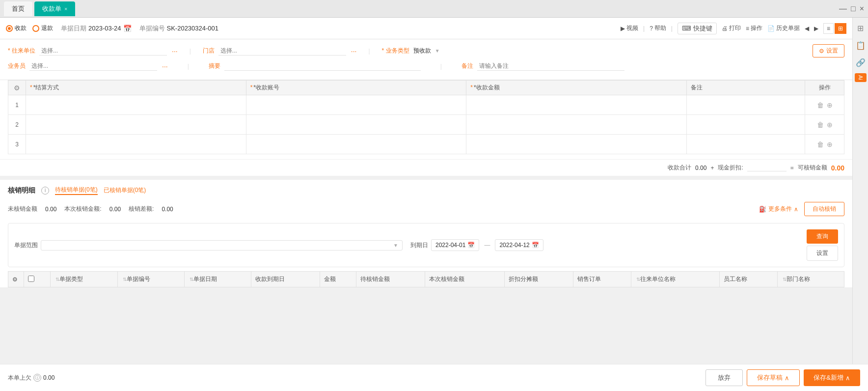  What do you see at coordinates (825, 144) in the screenshot?
I see `cell-ops-3: 🗑 ⊕` at bounding box center [825, 144].